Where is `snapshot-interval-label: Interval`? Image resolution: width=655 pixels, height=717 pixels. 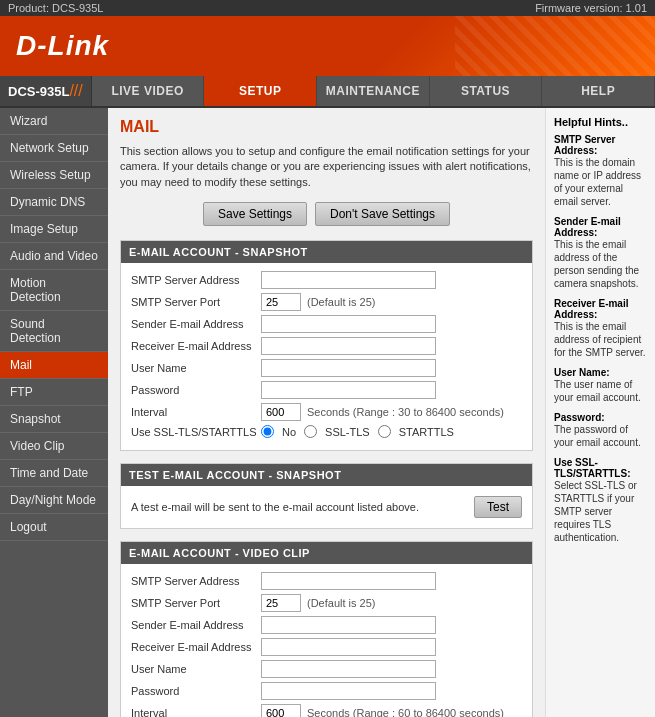 snapshot-interval-label: Interval is located at coordinates (196, 412).